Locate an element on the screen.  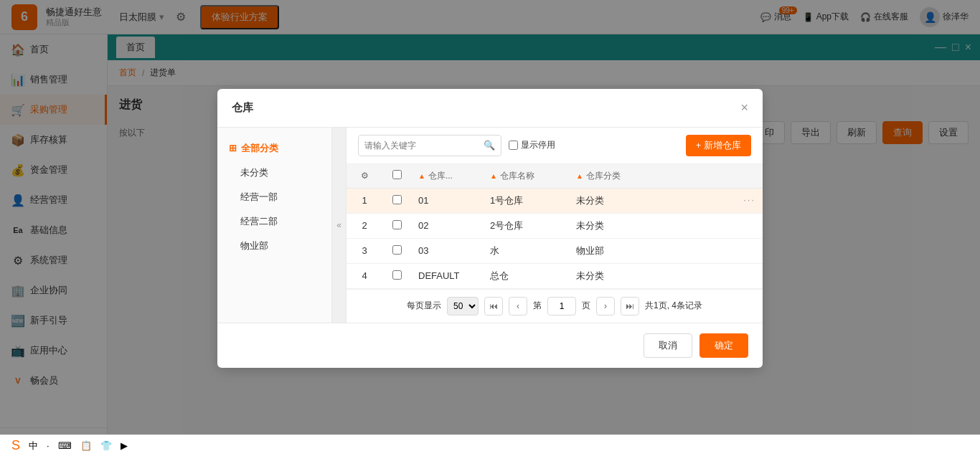
row3-name: 水 is located at coordinates (526, 251).